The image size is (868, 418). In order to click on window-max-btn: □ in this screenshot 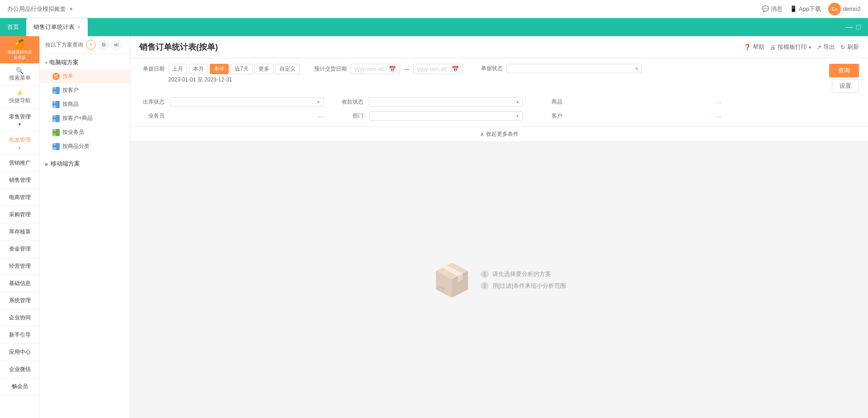, I will do `click(859, 27)`.